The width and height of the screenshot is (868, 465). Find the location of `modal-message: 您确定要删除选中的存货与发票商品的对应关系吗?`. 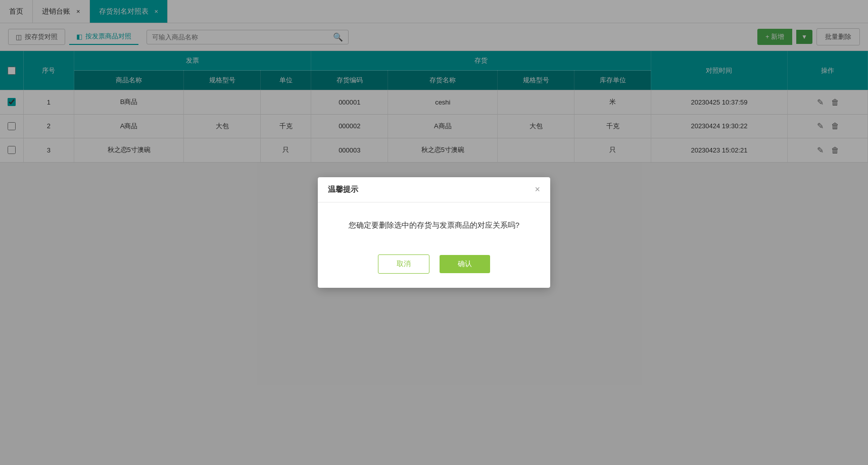

modal-message: 您确定要删除选中的存货与发票商品的对应关系吗? is located at coordinates (434, 225).